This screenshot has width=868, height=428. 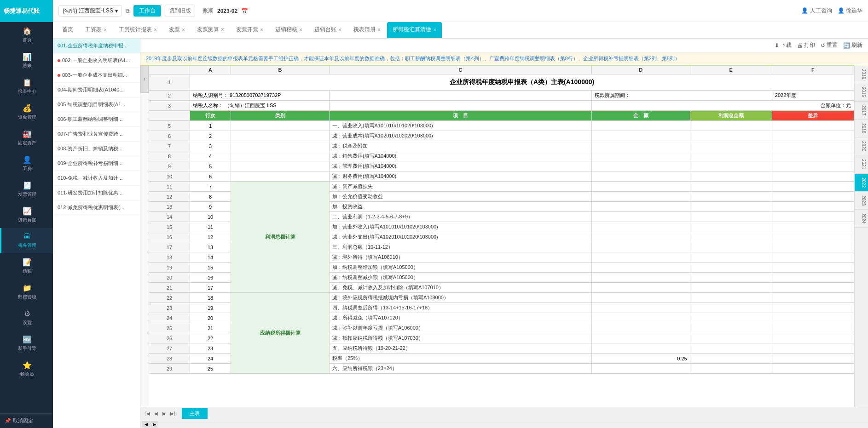 I want to click on bottom-scrollbar: ◀ ▶, so click(x=504, y=424).